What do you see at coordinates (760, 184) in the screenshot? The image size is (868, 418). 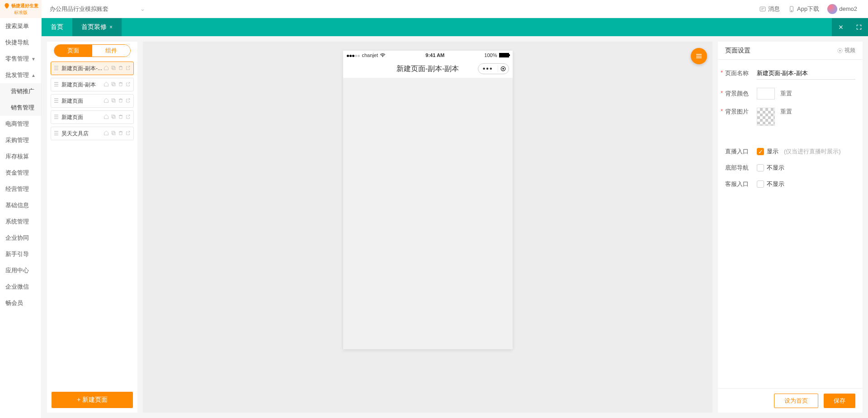 I see `service-entry-checkbox` at bounding box center [760, 184].